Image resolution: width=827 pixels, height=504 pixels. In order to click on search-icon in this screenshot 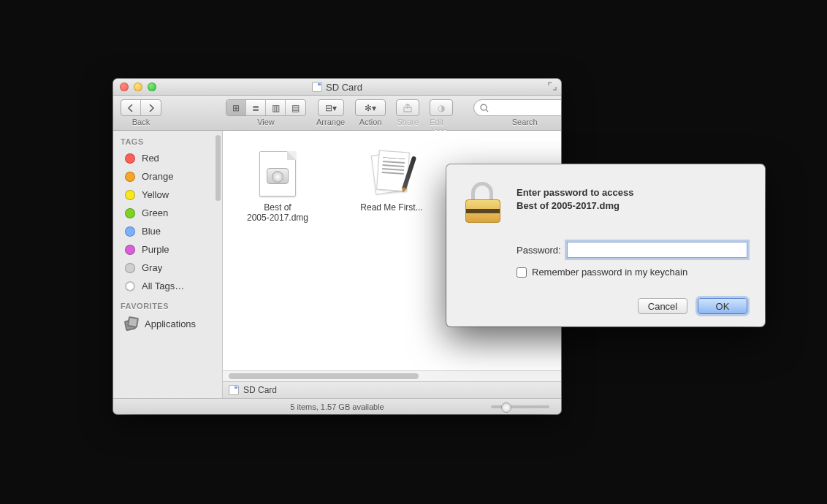, I will do `click(484, 108)`.